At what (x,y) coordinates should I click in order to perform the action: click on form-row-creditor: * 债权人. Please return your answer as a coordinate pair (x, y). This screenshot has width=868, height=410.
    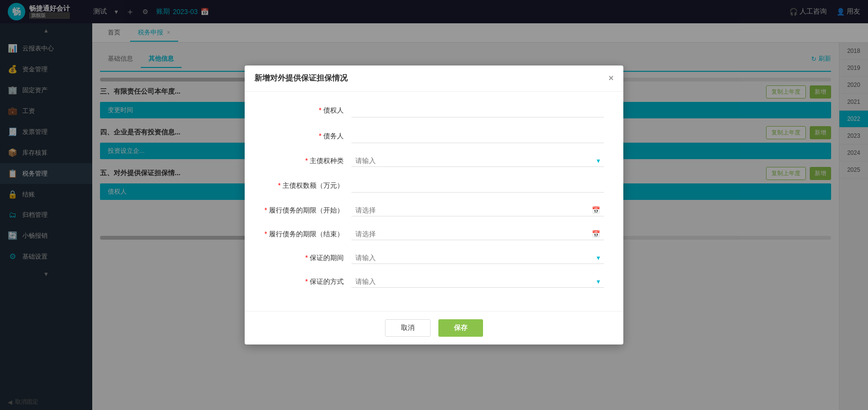
    Looking at the image, I should click on (434, 111).